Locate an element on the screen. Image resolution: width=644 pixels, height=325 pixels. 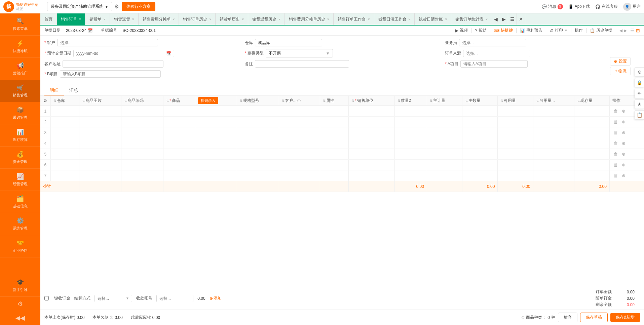
payment-method-field: ▼ is located at coordinates (113, 298).